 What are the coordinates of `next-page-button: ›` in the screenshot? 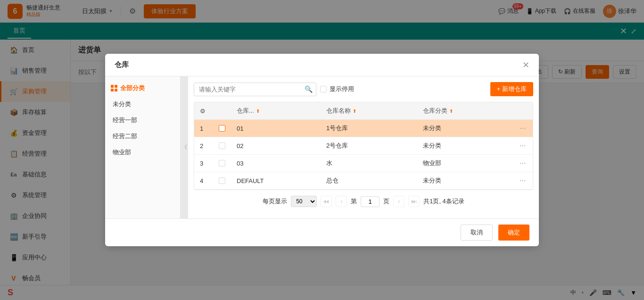 It's located at (399, 201).